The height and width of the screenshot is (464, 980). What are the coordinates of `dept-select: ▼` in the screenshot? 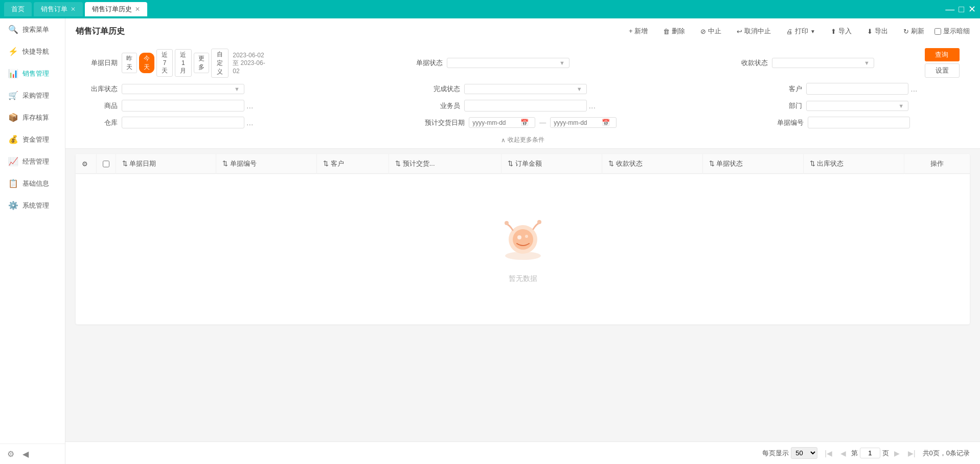 It's located at (857, 106).